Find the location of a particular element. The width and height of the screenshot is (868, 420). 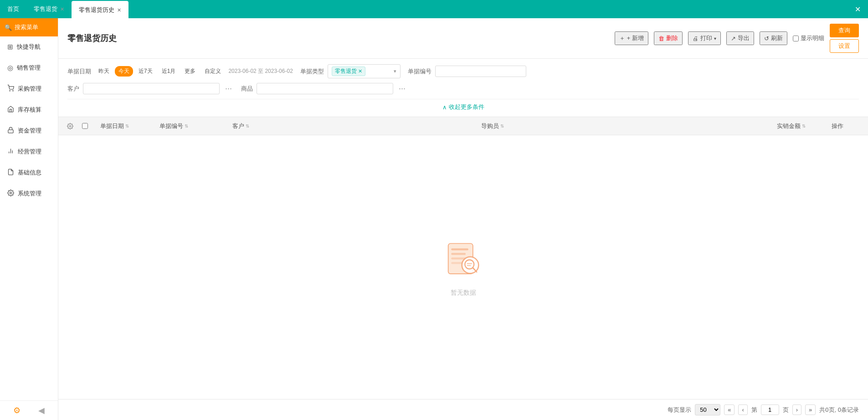

tab-home: 首页 is located at coordinates (13, 9).